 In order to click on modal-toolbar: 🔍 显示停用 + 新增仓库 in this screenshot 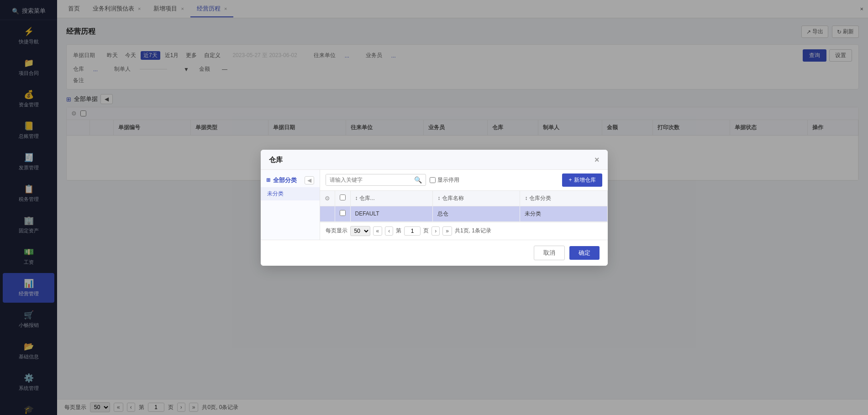, I will do `click(464, 180)`.